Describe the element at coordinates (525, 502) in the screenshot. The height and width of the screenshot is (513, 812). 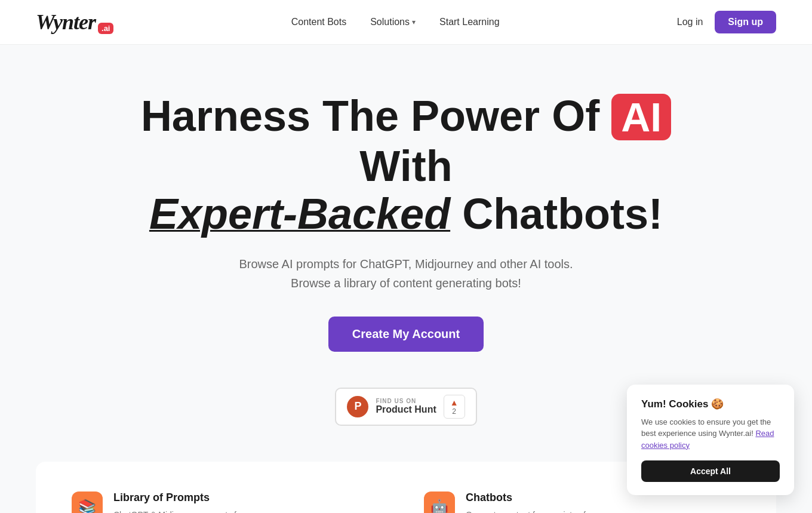
I see `feature-chatbots-content: Chatbots Generate content for a variety …` at that location.